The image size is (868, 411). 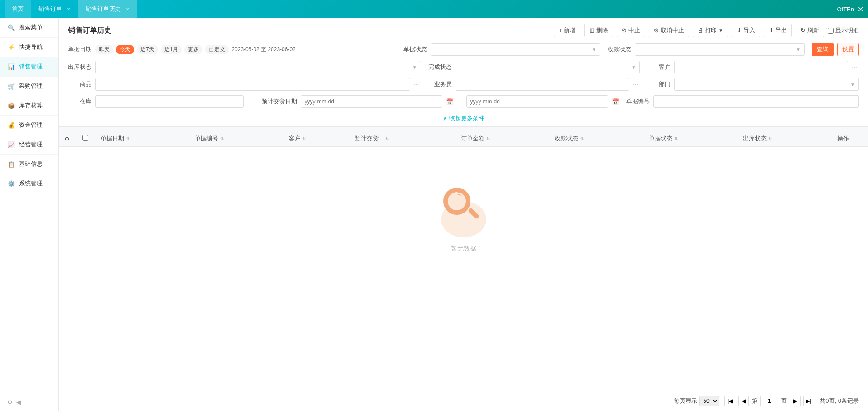 I want to click on sidebar-item-sales-mgmt-label: 销售管理, so click(x=31, y=67).